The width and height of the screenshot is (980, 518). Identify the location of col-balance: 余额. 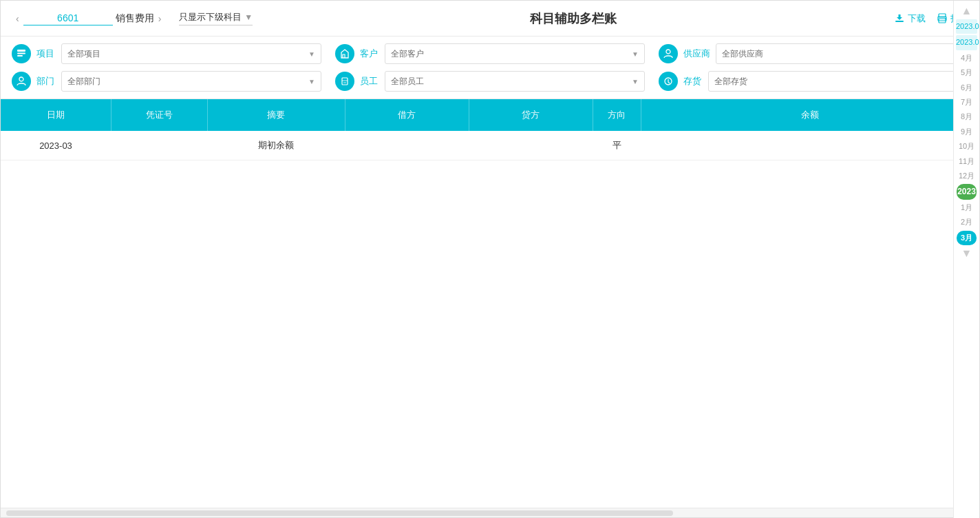
(810, 115).